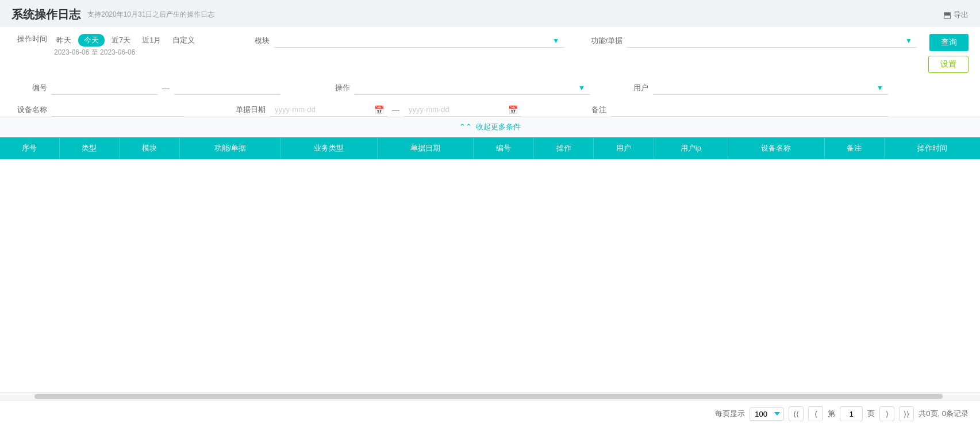  What do you see at coordinates (490, 396) in the screenshot?
I see `horizontal-scrollbar` at bounding box center [490, 396].